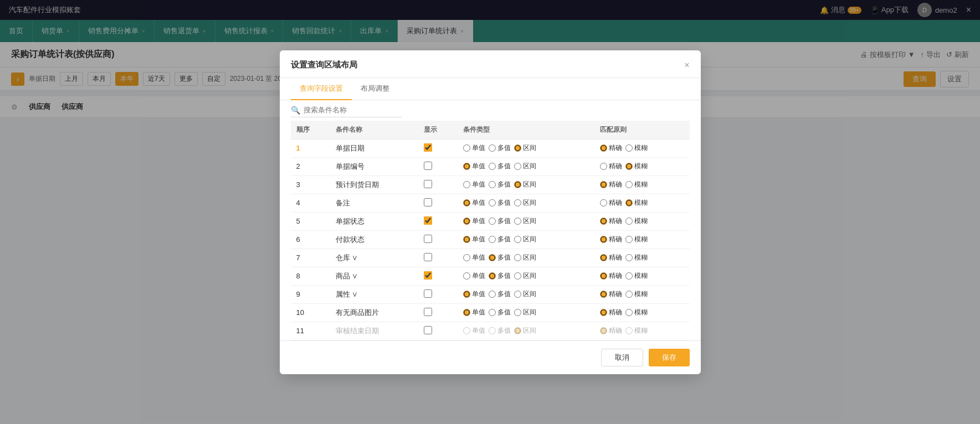 The width and height of the screenshot is (980, 424). What do you see at coordinates (348, 110) in the screenshot?
I see `search-input` at bounding box center [348, 110].